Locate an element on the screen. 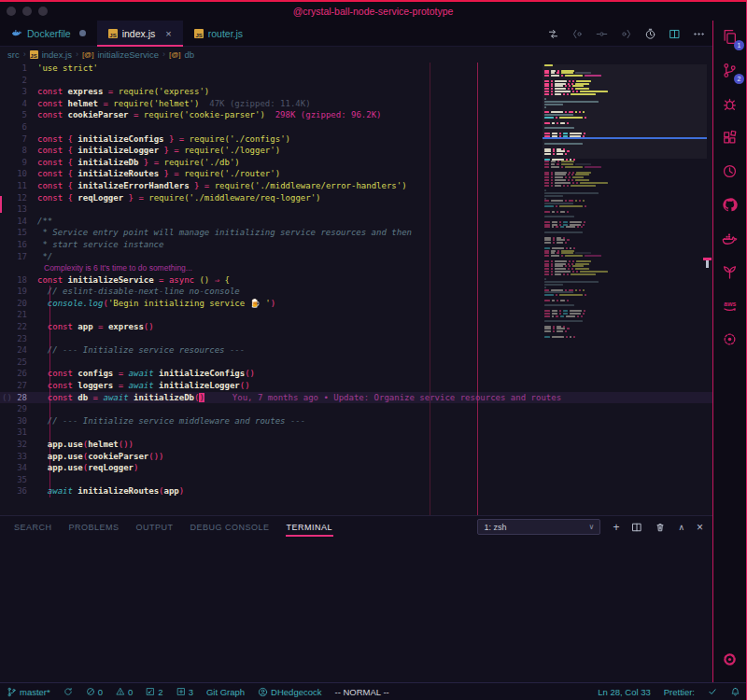  status-git-graph: Git Graph is located at coordinates (226, 692).